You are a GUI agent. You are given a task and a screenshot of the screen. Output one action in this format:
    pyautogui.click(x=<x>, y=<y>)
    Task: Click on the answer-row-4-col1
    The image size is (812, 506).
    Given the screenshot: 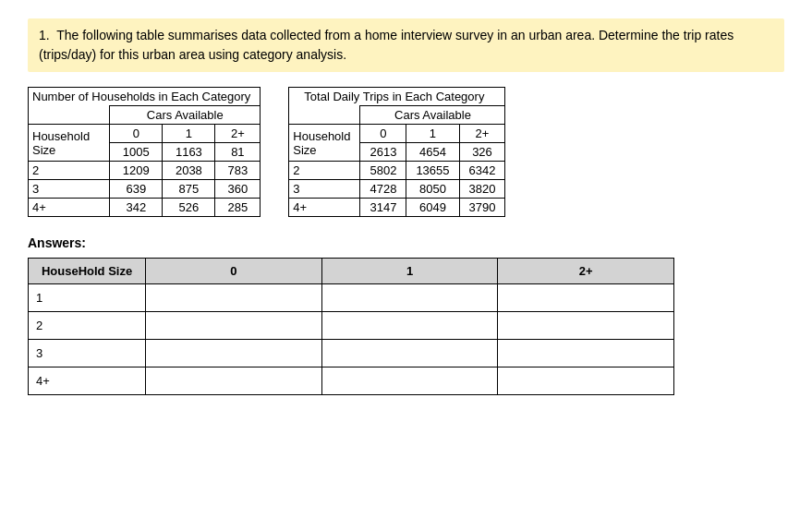 What is the action you would take?
    pyautogui.click(x=410, y=381)
    